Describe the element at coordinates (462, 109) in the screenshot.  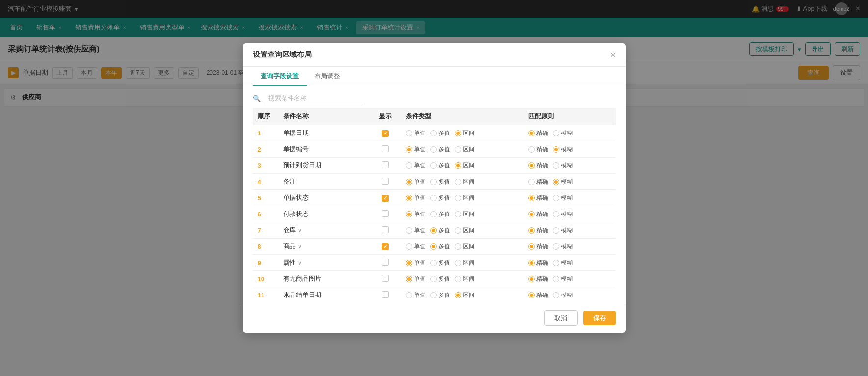
I see `col-type: 条件类型` at that location.